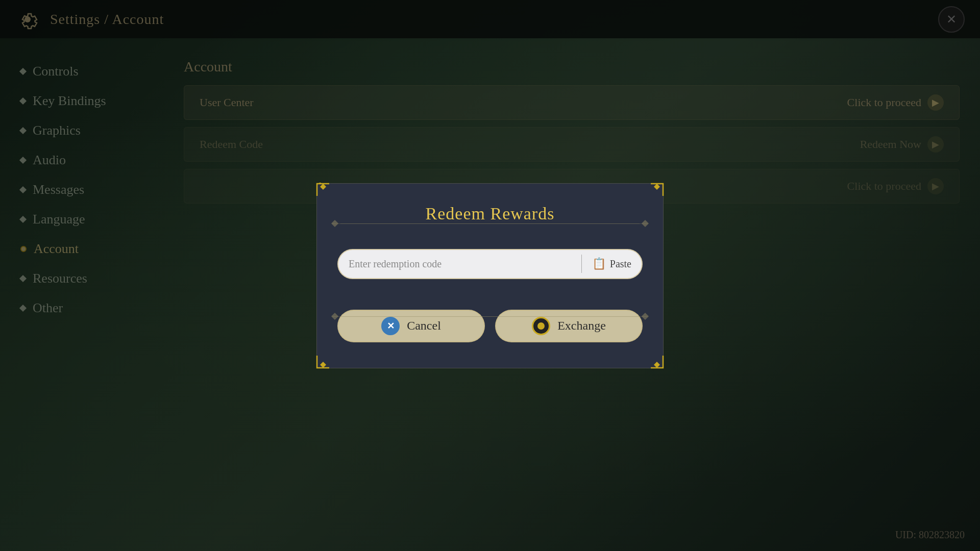  I want to click on exchange-icon-inner, so click(541, 326).